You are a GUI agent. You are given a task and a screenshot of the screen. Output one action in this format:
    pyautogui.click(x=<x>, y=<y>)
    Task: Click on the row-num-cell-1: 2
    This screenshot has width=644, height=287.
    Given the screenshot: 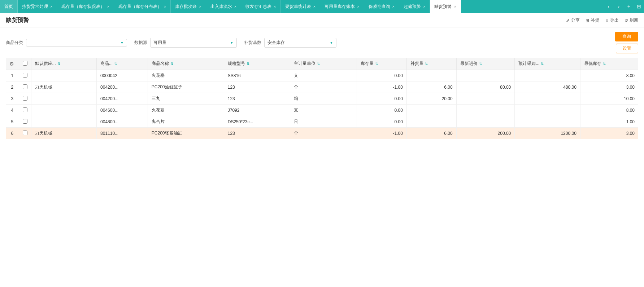 What is the action you would take?
    pyautogui.click(x=12, y=87)
    